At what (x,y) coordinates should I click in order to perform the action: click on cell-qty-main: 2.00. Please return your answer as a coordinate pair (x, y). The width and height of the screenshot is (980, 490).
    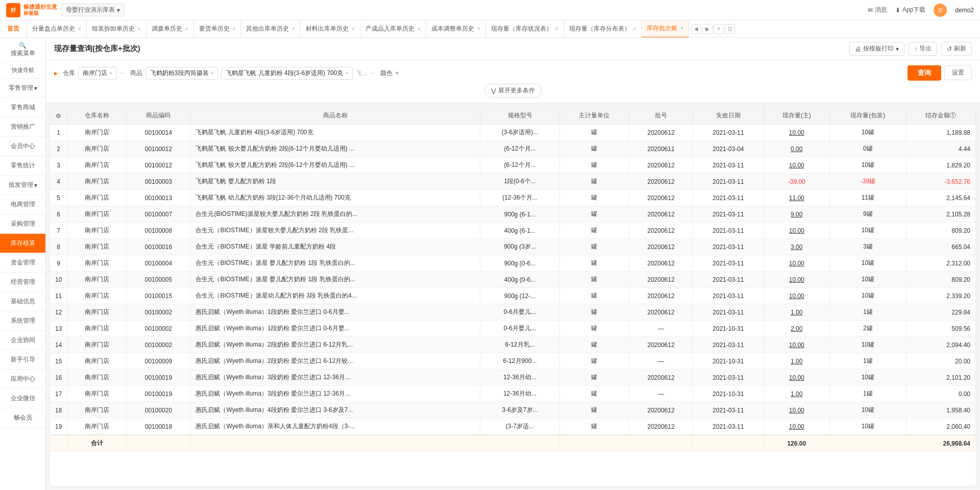
    Looking at the image, I should click on (796, 329).